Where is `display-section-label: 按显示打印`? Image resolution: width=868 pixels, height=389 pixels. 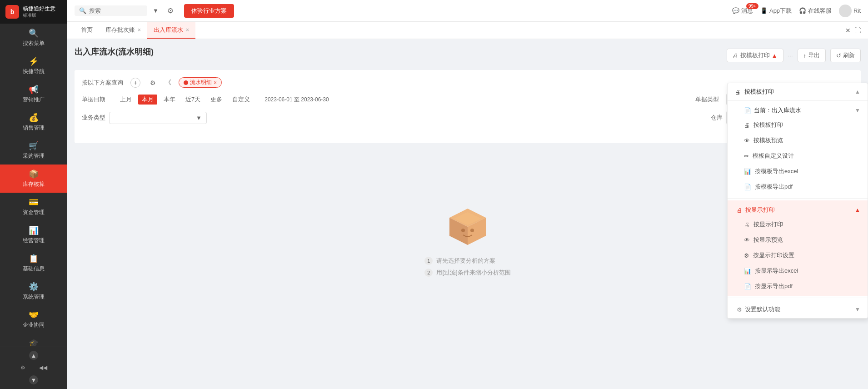 display-section-label: 按显示打印 is located at coordinates (760, 210).